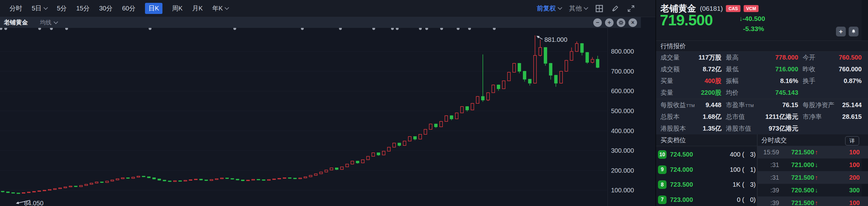 The image size is (868, 206). Describe the element at coordinates (691, 106) in the screenshot. I see `quote-label-suffix: TTM` at that location.